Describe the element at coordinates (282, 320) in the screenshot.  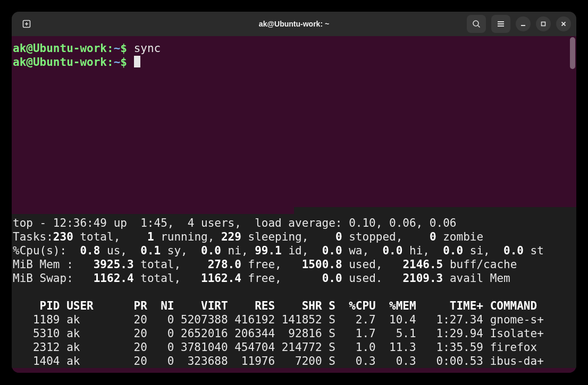
I see `process-row: 1189 ak 20 0 5207388 416192 141852 S 2.7…` at that location.